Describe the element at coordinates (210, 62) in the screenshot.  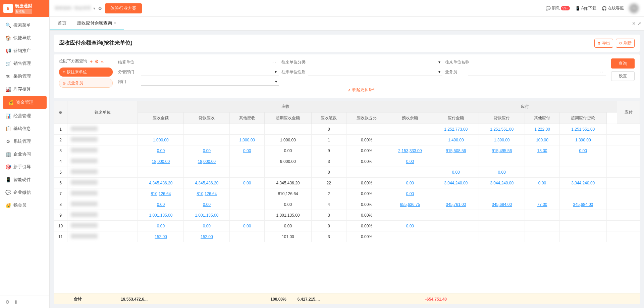
I see `settlement-unit-input: ···` at that location.